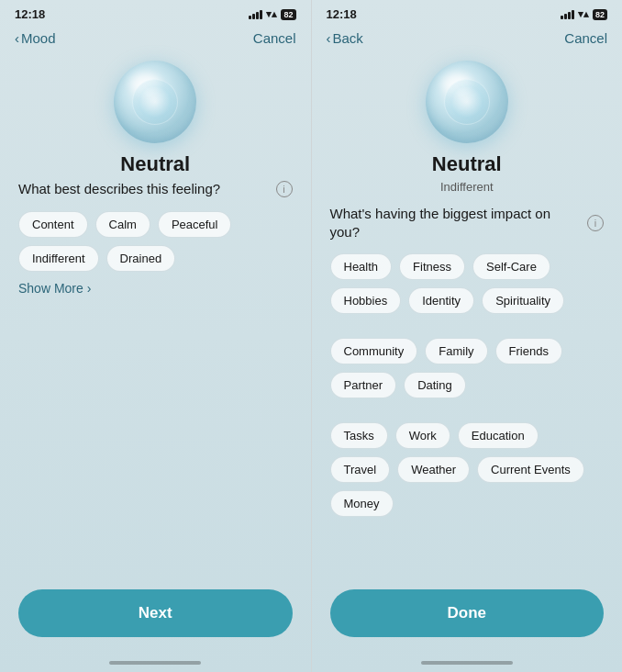 This screenshot has width=622, height=672. What do you see at coordinates (156, 39) in the screenshot?
I see `nav-bar-1: ‹ Mood Cancel` at bounding box center [156, 39].